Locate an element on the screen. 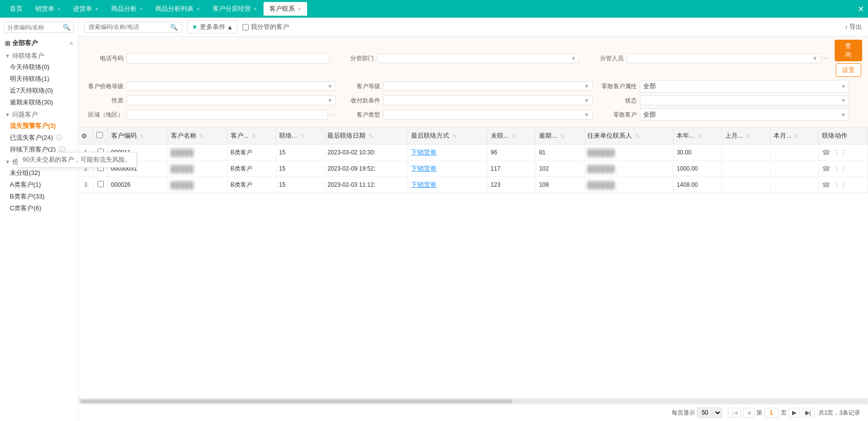  prev-page-button: ◀ is located at coordinates (748, 413).